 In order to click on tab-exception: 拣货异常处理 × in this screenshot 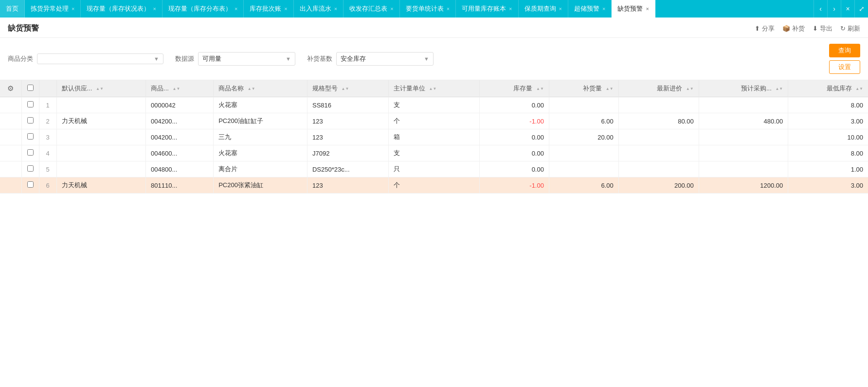, I will do `click(53, 9)`.